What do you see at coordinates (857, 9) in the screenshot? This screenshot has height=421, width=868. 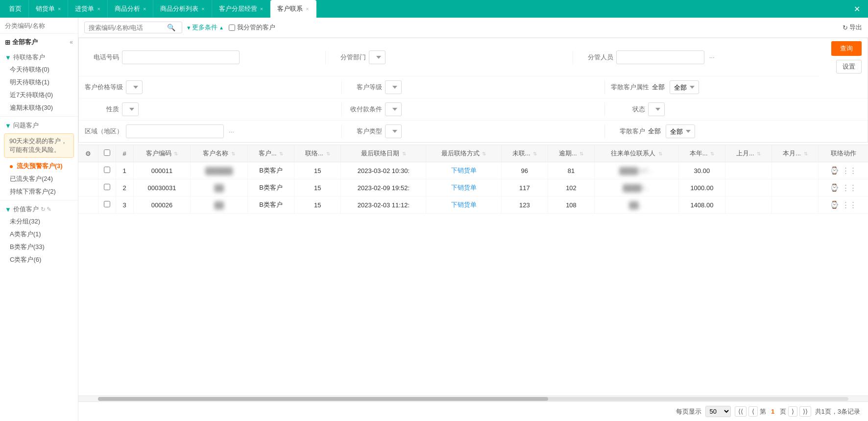 I see `window-close-button: ✕` at bounding box center [857, 9].